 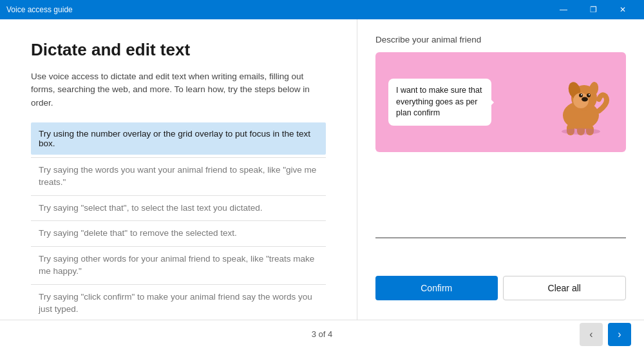 I want to click on page-title: Dictate and edit text, so click(x=178, y=50).